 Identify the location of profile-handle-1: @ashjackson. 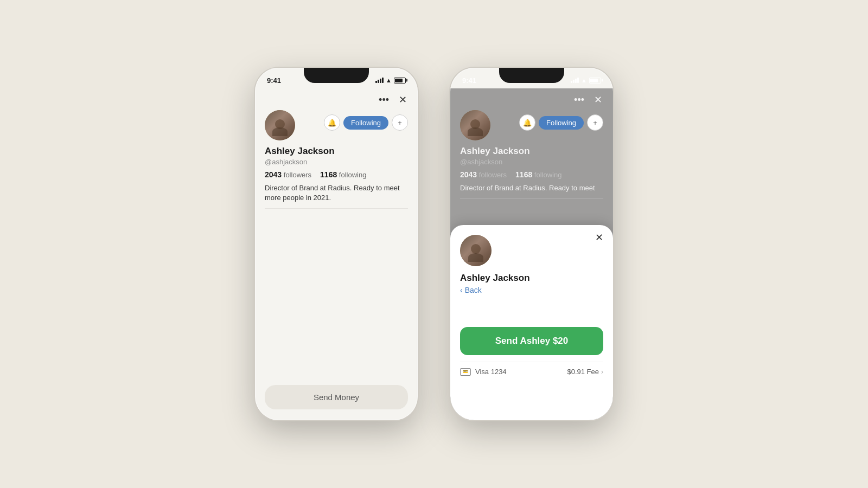
(336, 162).